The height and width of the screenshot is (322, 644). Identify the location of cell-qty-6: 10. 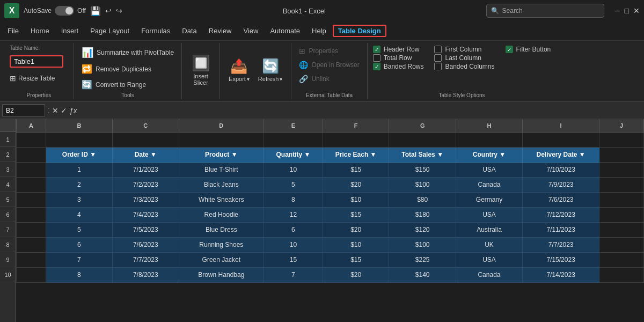
(293, 245).